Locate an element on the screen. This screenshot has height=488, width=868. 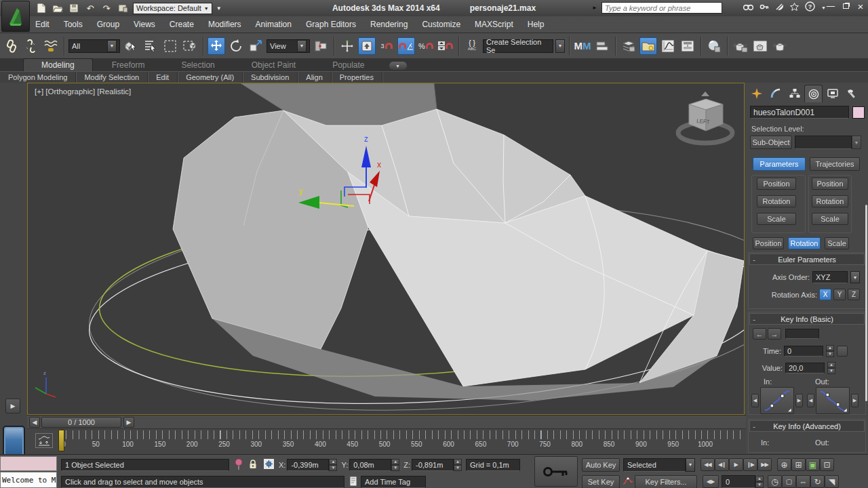
z-spinner: ▲▼ is located at coordinates (458, 465).